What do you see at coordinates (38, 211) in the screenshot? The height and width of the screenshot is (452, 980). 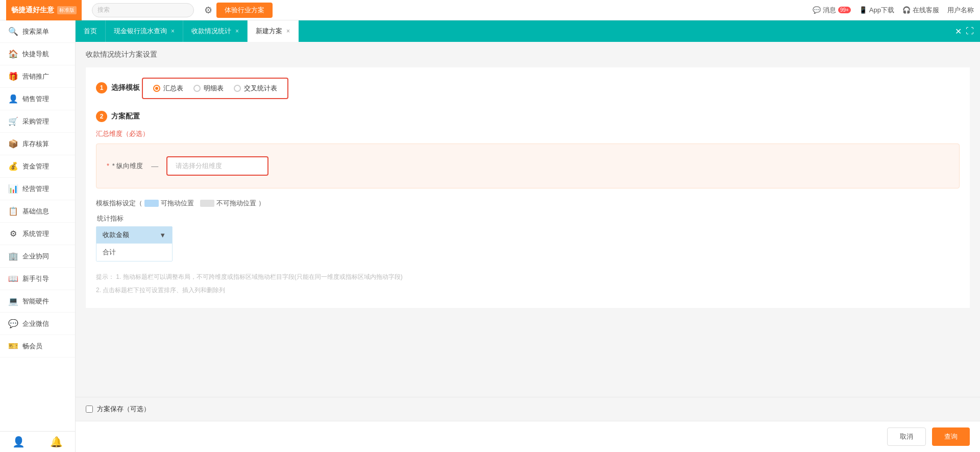 I see `sidebar-item-basic-info: 📋基础信息` at bounding box center [38, 211].